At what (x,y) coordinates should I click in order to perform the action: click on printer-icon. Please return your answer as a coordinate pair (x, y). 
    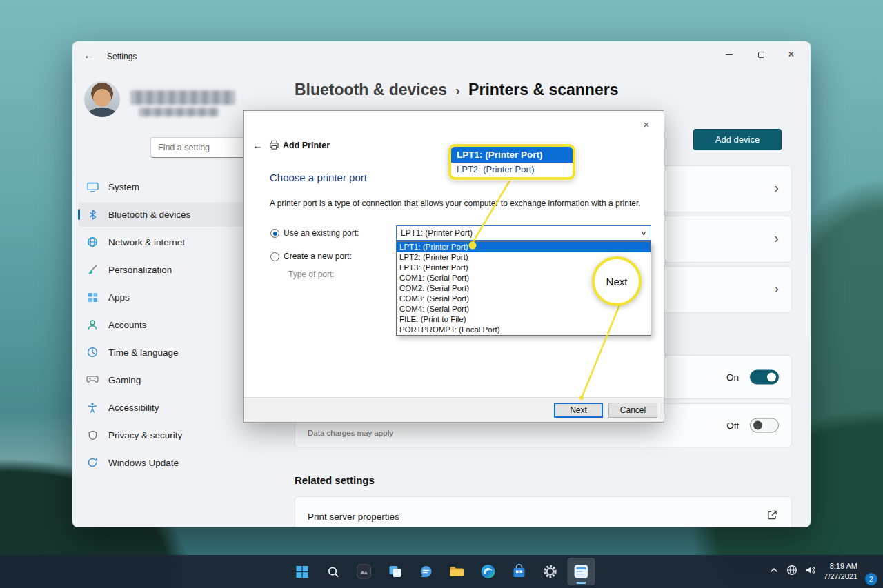
    Looking at the image, I should click on (275, 146).